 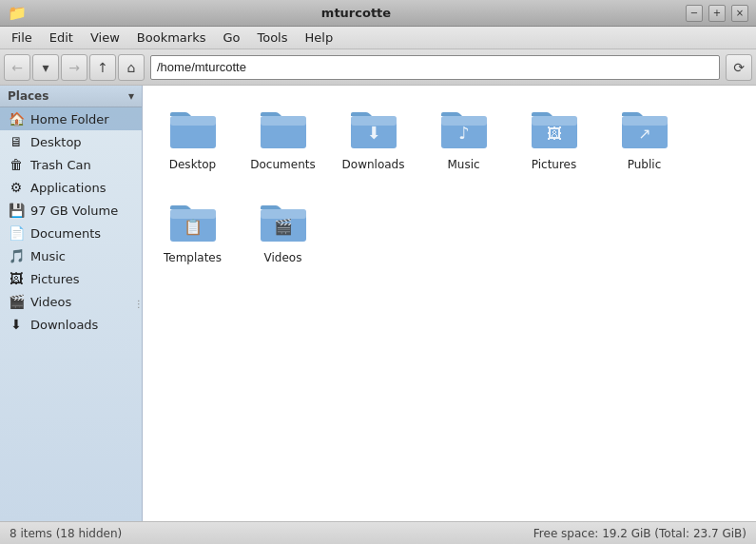 What do you see at coordinates (694, 13) in the screenshot?
I see `minimize-button: −` at bounding box center [694, 13].